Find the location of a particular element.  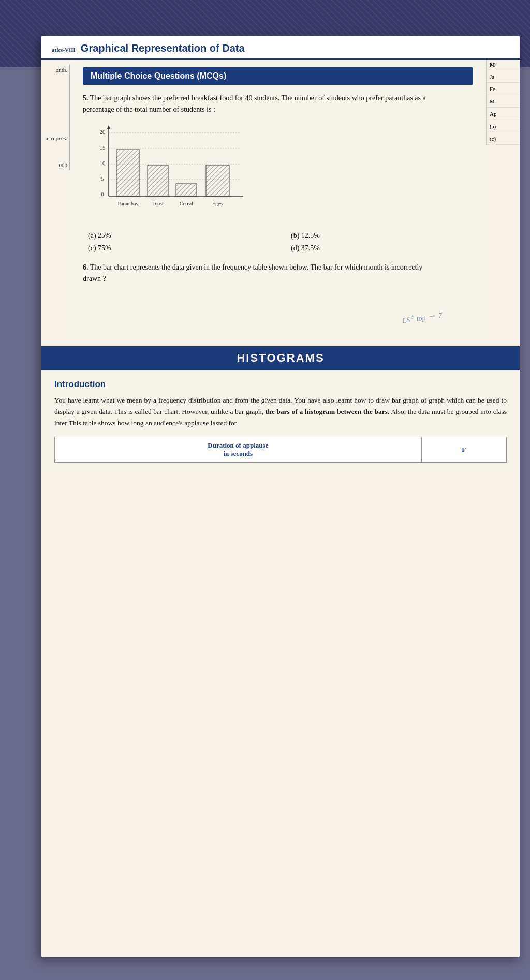

table-header-f: F is located at coordinates (464, 450).